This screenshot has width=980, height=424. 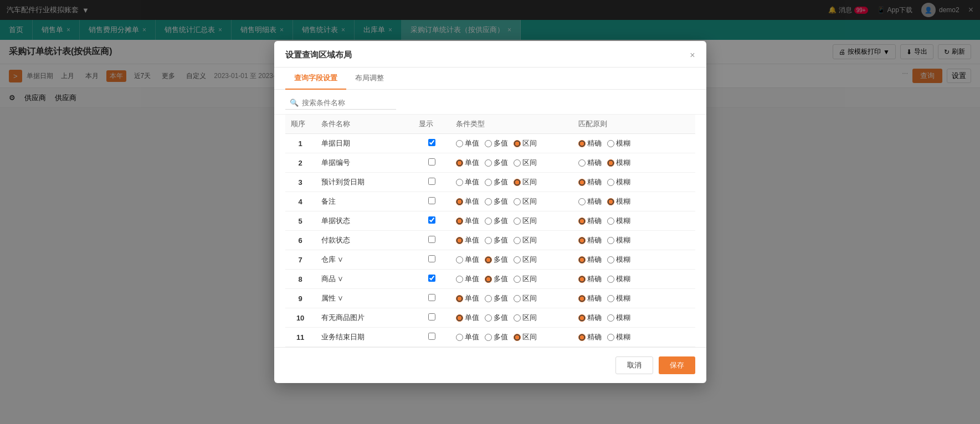 What do you see at coordinates (634, 365) in the screenshot?
I see `cancel-button: 取消` at bounding box center [634, 365].